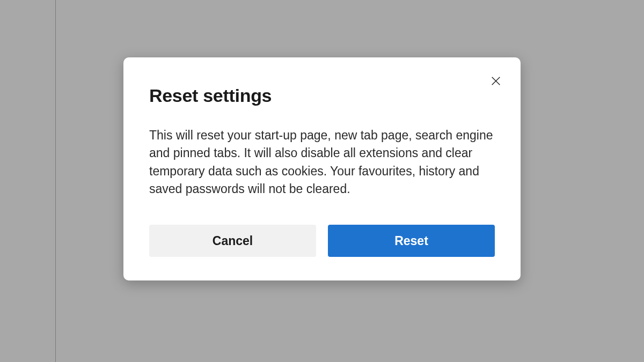  Describe the element at coordinates (496, 81) in the screenshot. I see `close-icon` at that location.